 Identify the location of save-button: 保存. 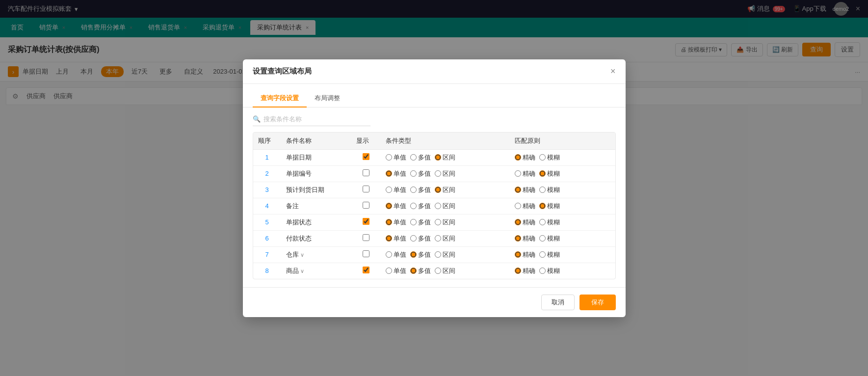
(598, 302).